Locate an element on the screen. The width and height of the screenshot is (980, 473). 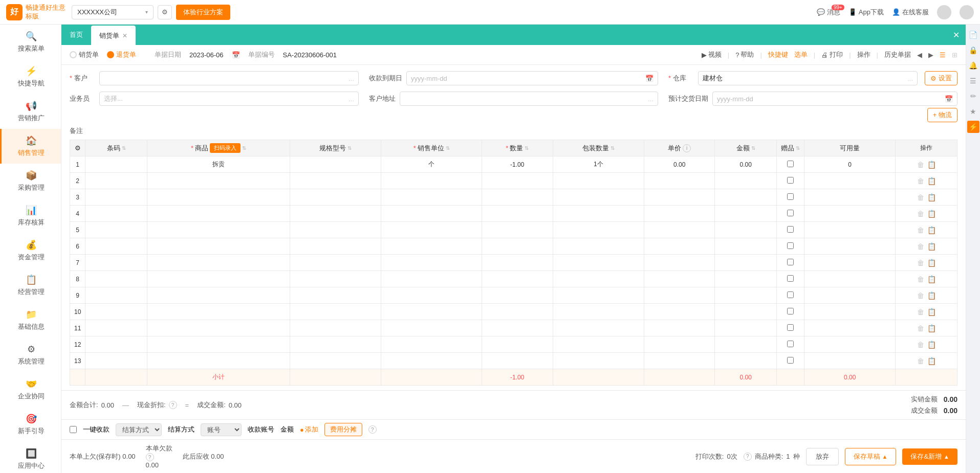
app-download-button: 📱 App下载 is located at coordinates (866, 12).